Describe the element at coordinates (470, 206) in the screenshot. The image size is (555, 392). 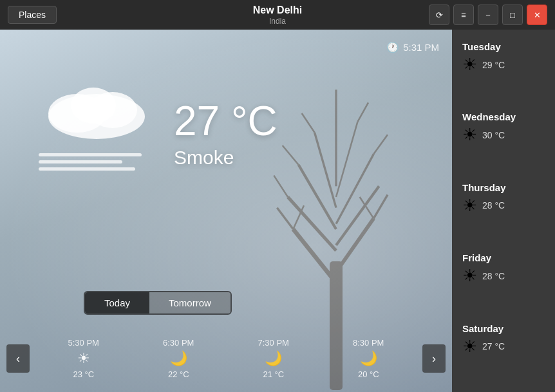
I see `forecast-icon-2: ☀` at that location.